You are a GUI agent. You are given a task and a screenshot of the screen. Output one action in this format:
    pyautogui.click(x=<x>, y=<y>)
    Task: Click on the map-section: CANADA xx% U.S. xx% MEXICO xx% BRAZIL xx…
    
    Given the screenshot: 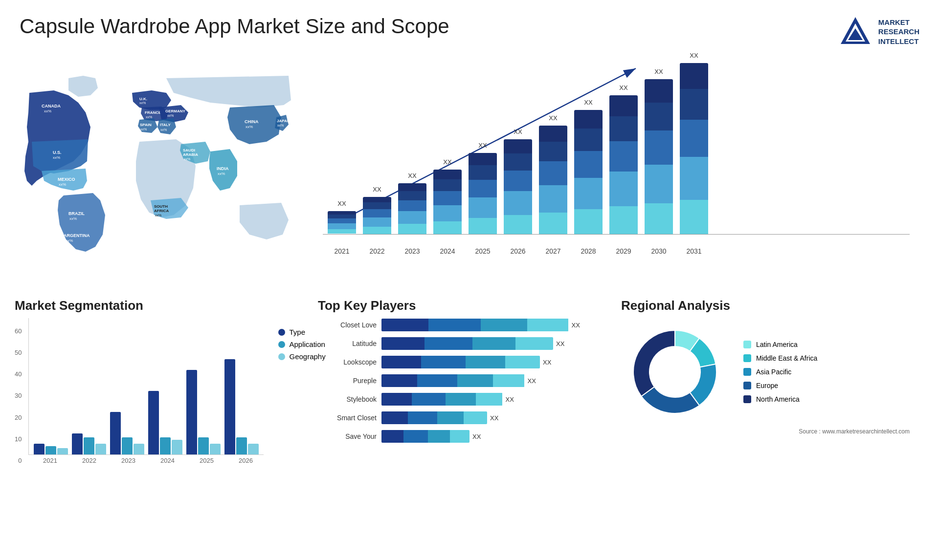 What is the action you would take?
    pyautogui.click(x=161, y=171)
    